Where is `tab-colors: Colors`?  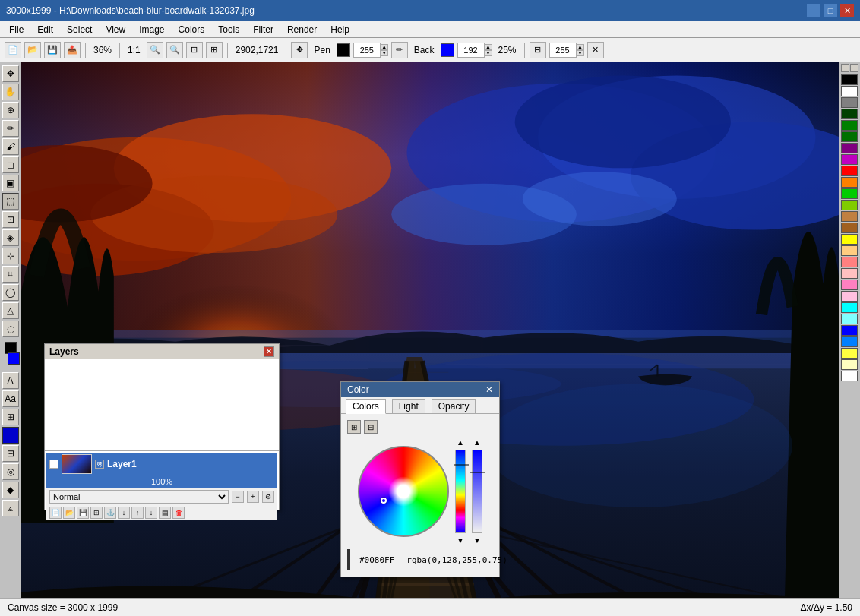
tab-colors: Colors is located at coordinates (366, 406).